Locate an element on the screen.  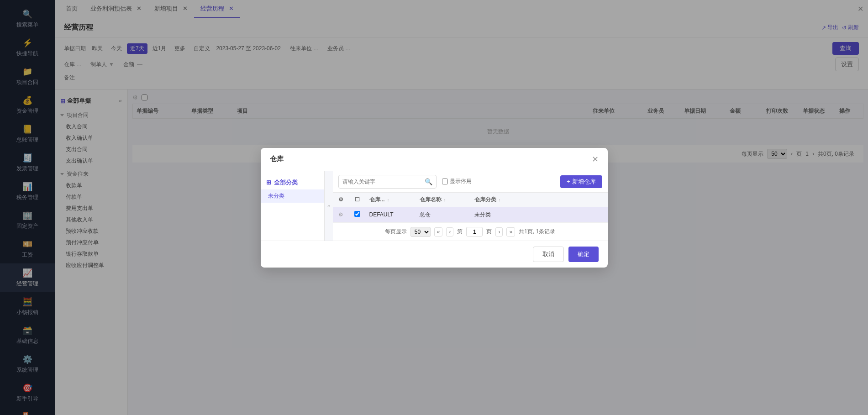
modal-title: 仓库 is located at coordinates (277, 159).